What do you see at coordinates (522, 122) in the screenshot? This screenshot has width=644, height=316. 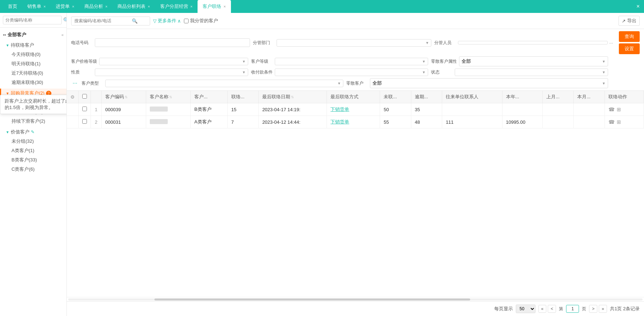 I see `row2-this-year: 10995.00` at bounding box center [522, 122].